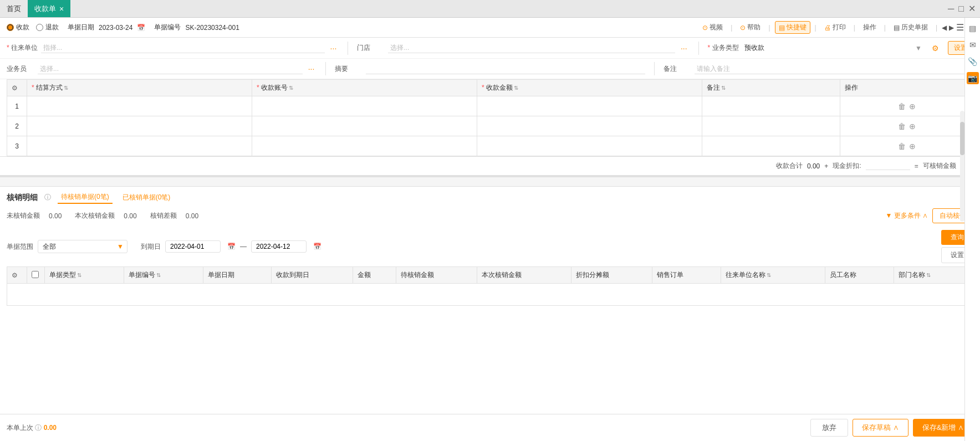 The width and height of the screenshot is (980, 441). What do you see at coordinates (835, 28) in the screenshot?
I see `print-btn: 🖨 打印` at bounding box center [835, 28].